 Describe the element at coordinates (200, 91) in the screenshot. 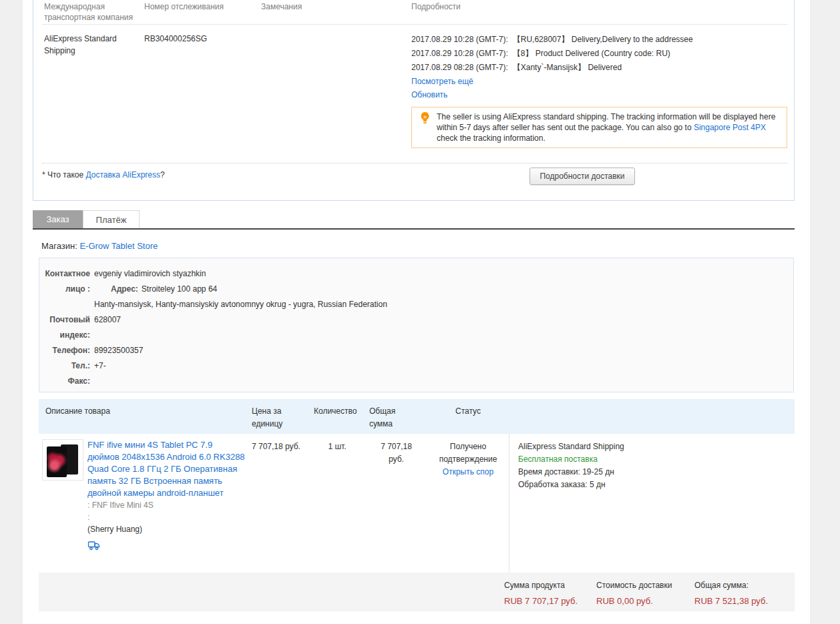

I see `tracking-number: RB304000256SG` at that location.